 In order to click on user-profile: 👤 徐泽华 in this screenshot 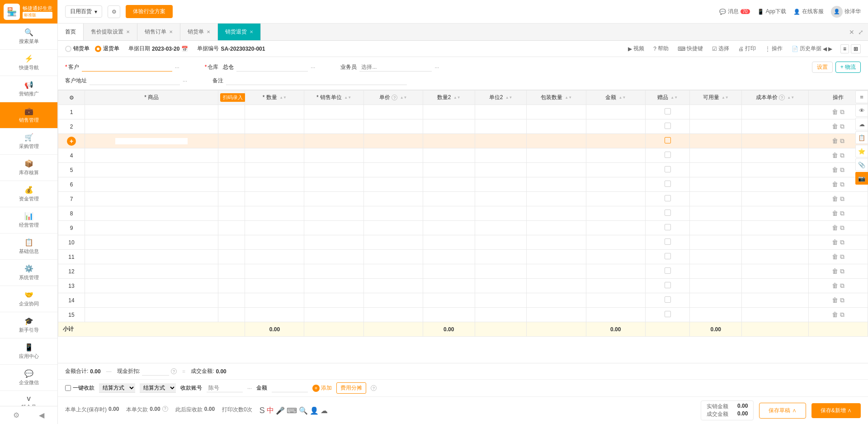, I will do `click(846, 12)`.